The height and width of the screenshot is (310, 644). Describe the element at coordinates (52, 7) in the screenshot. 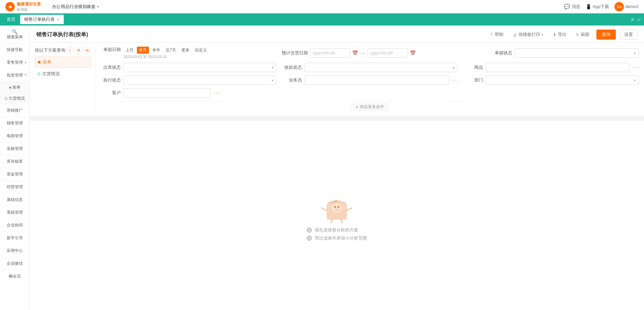

I see `header-left: 畅 畅捷通好生意 标准版 办公用品行业模拟账套 ▾` at that location.